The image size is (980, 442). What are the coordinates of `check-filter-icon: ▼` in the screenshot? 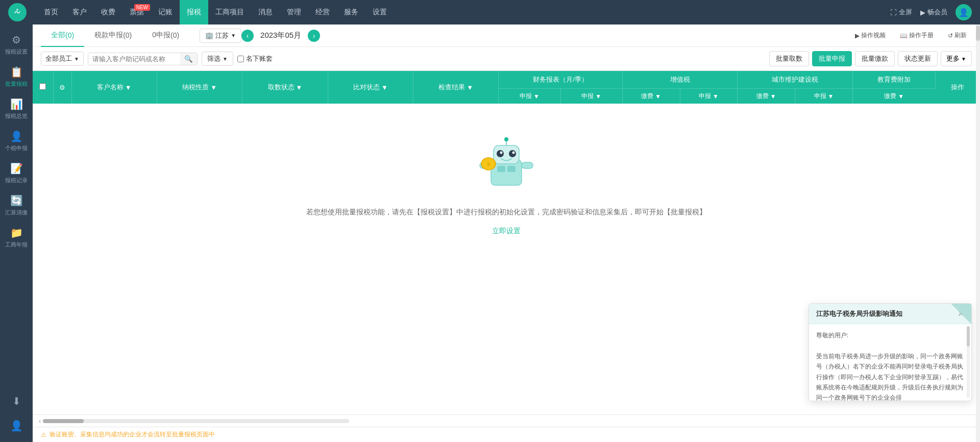 It's located at (470, 88).